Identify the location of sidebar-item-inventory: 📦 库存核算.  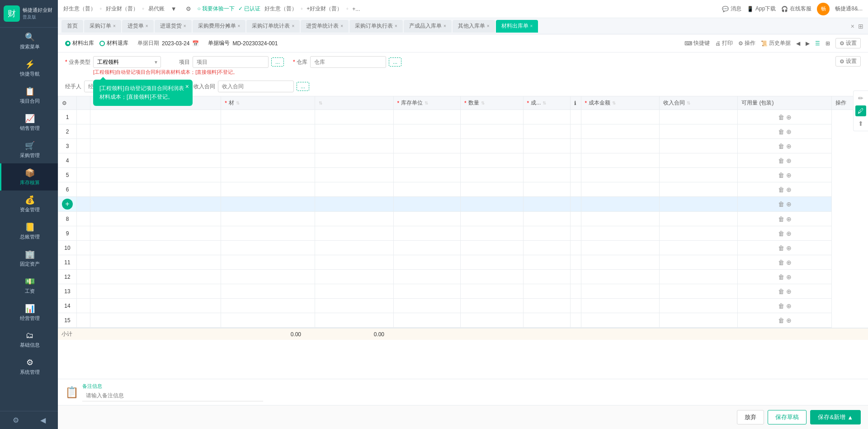
(29, 177).